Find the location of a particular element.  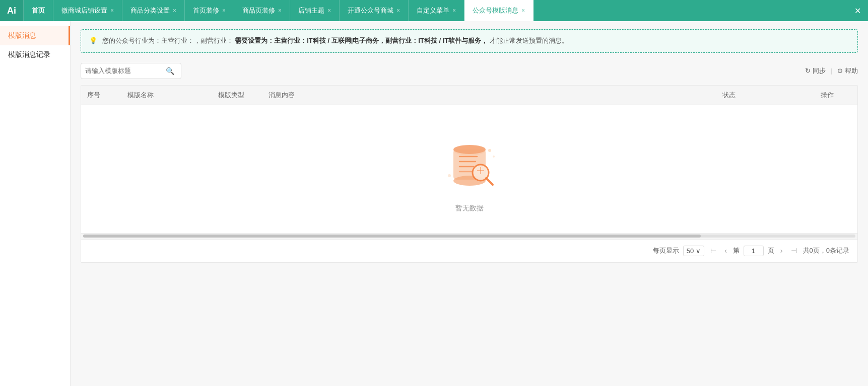

nav-tab-open-mall-close: × is located at coordinates (398, 11).